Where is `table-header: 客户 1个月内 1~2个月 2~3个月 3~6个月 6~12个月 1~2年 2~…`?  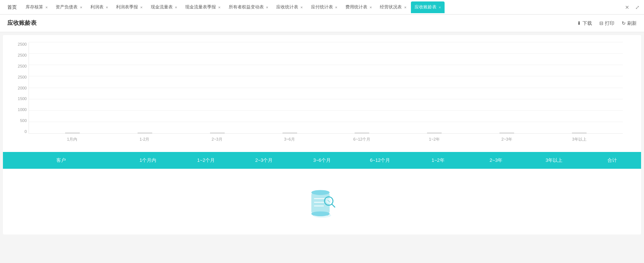
table-header: 客户 1个月内 1~2个月 2~3个月 3~6个月 6~12个月 1~2年 2~… is located at coordinates (322, 160).